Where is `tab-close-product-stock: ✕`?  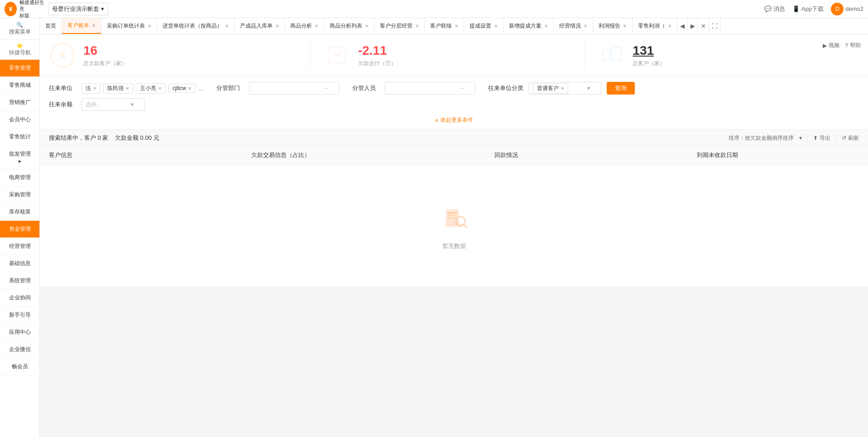 tab-close-product-stock: ✕ is located at coordinates (277, 26).